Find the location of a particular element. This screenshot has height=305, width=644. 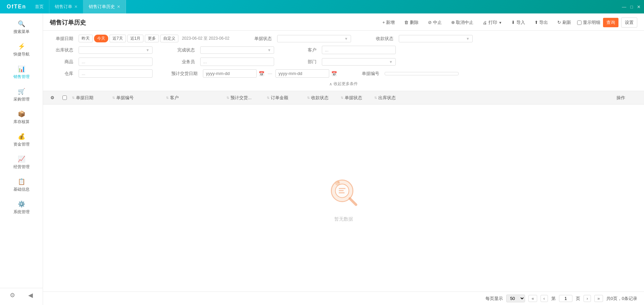

sidebar-item-system: ⚙️ 系统管理 is located at coordinates (22, 208).